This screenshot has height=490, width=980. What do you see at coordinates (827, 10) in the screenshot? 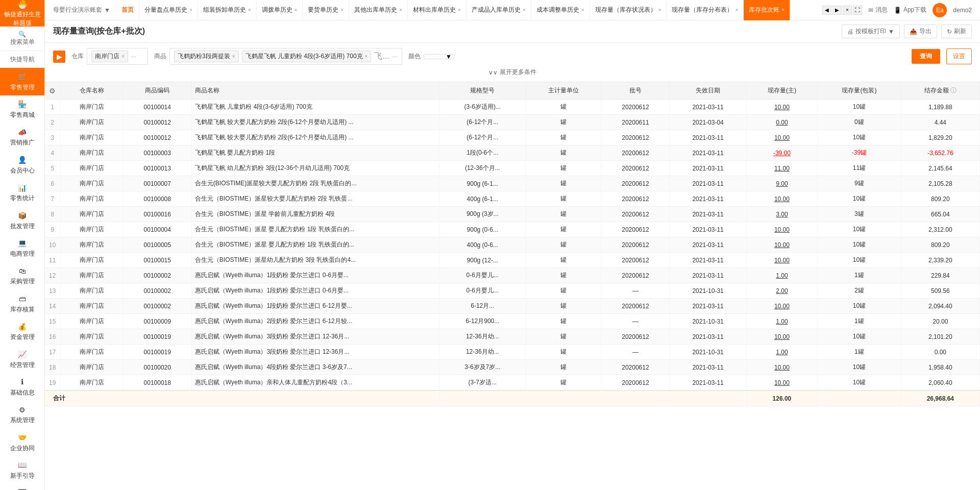
I see `tab-prev: ◀` at bounding box center [827, 10].